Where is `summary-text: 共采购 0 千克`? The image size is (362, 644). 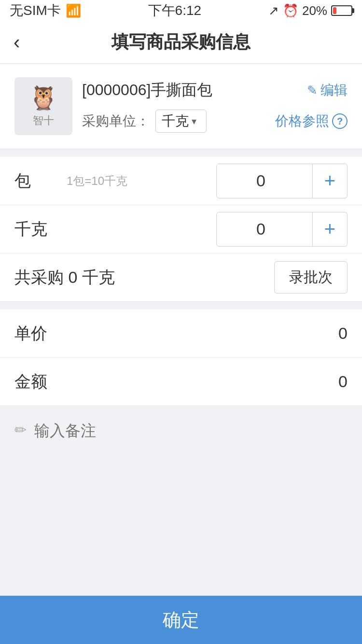 summary-text: 共采购 0 千克 is located at coordinates (65, 278).